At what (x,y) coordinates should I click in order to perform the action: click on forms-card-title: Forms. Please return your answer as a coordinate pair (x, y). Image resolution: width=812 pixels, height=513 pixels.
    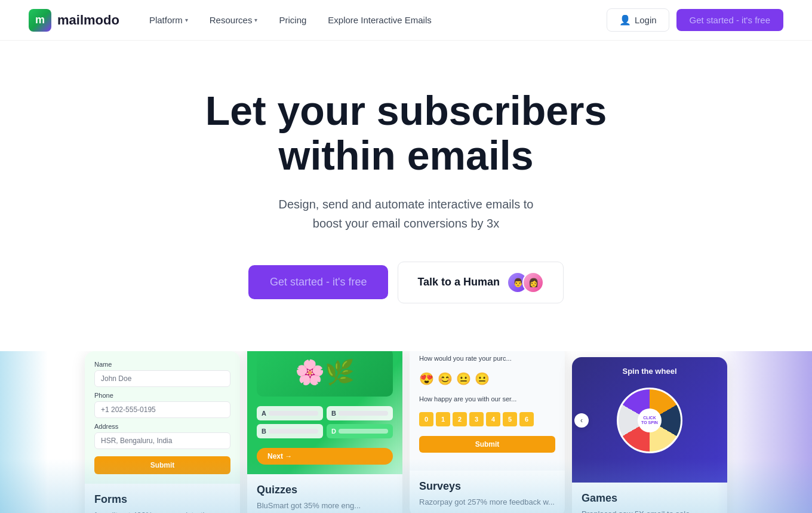
    Looking at the image, I should click on (162, 499).